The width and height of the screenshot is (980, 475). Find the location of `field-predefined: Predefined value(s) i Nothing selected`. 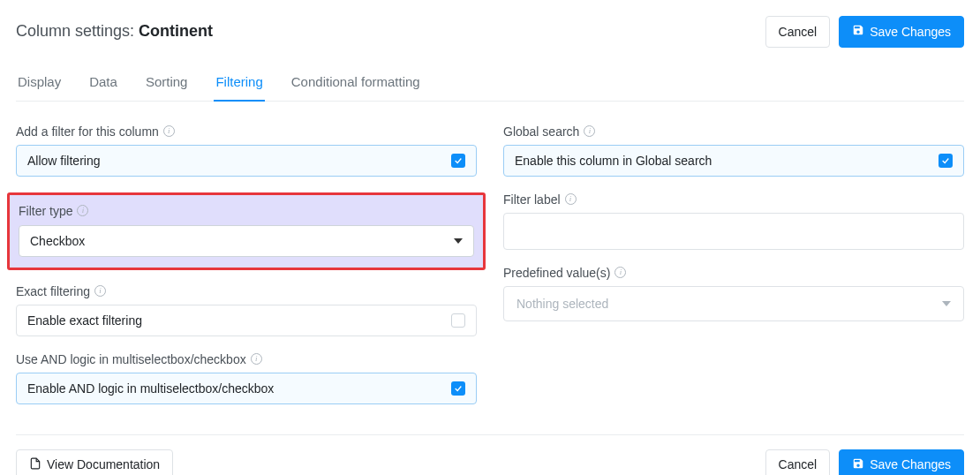

field-predefined: Predefined value(s) i Nothing selected is located at coordinates (734, 293).